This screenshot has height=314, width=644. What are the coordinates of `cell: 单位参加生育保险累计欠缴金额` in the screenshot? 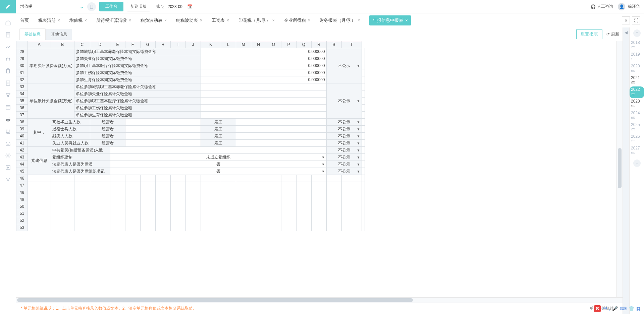 It's located at (138, 115).